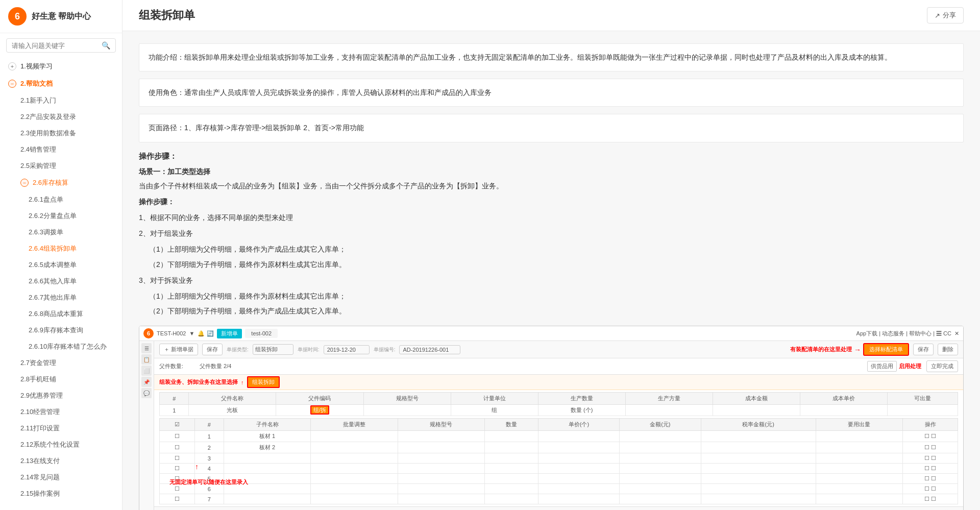  Describe the element at coordinates (61, 117) in the screenshot. I see `sidebar-item-install: 2.2产品安装及登录` at that location.